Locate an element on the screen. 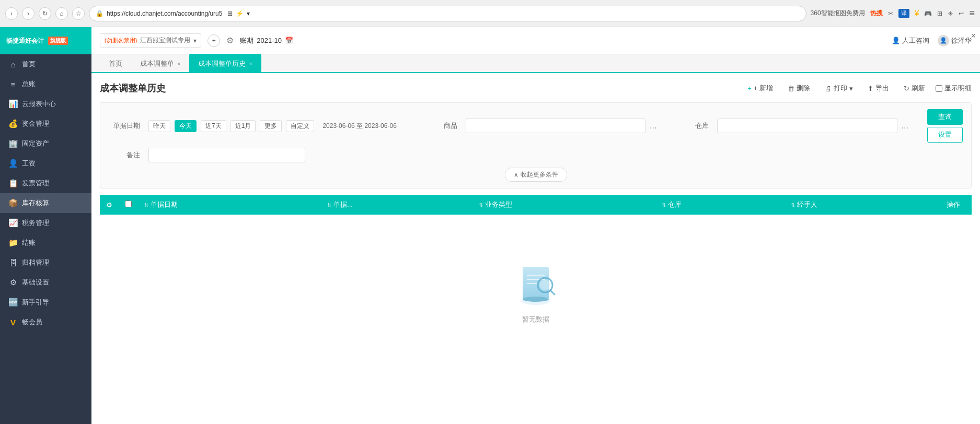  inventory-icon: 📦 is located at coordinates (13, 203).